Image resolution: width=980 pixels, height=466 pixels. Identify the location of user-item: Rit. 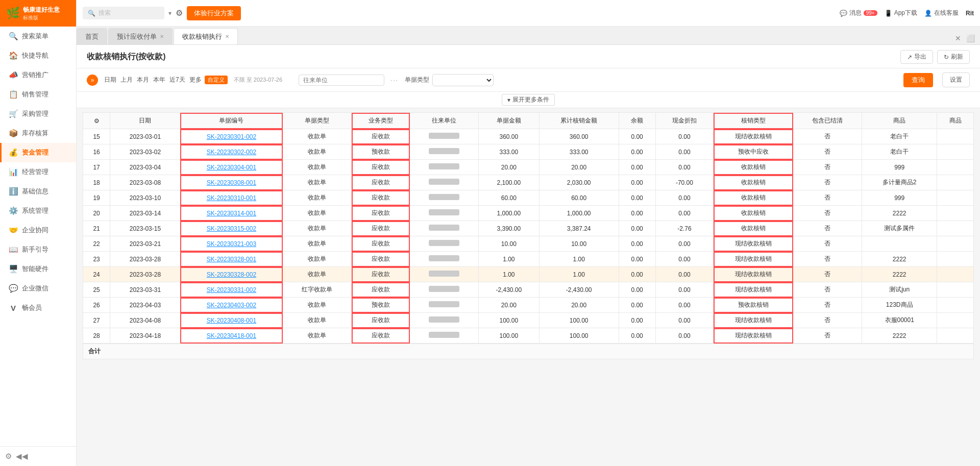
(970, 13).